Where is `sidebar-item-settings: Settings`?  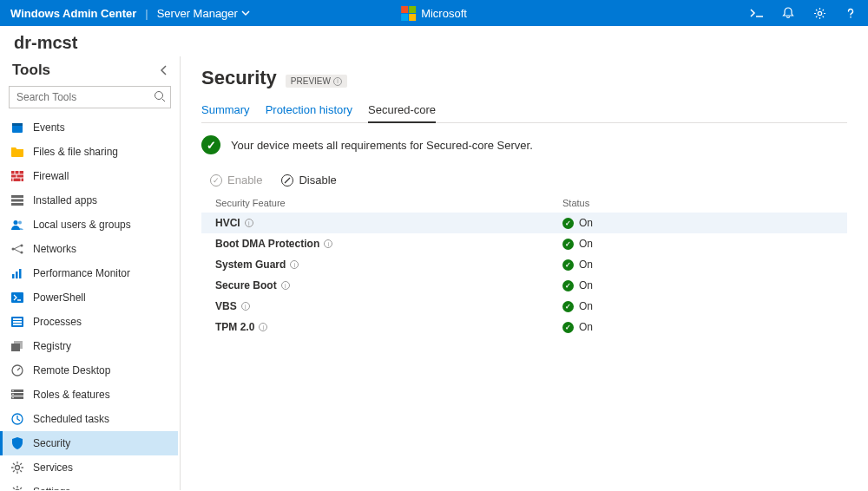
sidebar-item-settings: Settings is located at coordinates (89, 485).